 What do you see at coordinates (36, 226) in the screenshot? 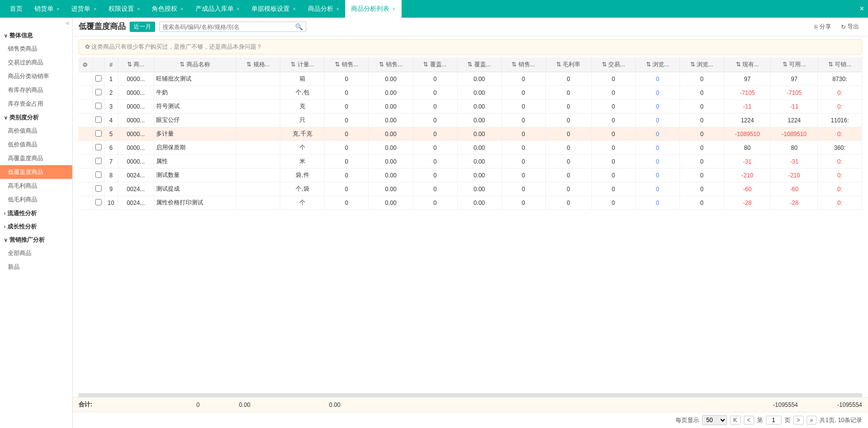
I see `sidebar-section-growth: › 成长性分析` at bounding box center [36, 226].